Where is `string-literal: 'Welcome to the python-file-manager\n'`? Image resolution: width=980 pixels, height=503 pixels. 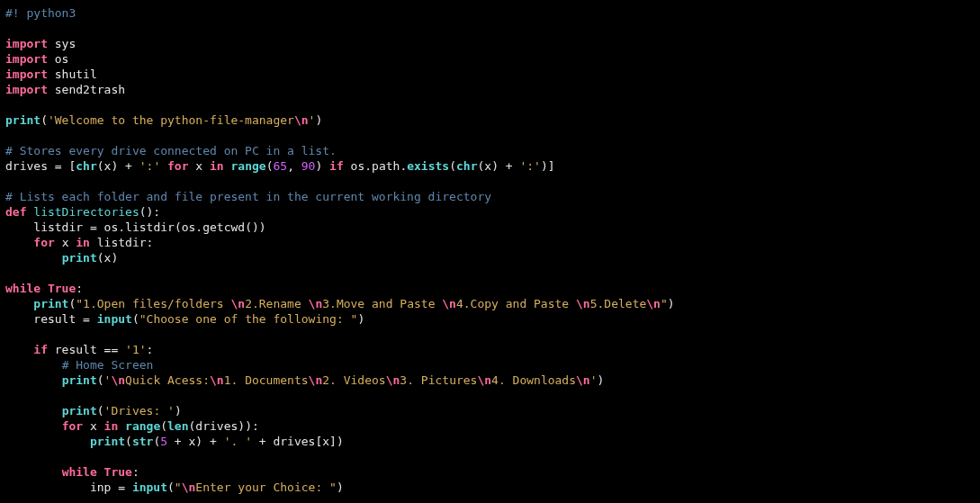
string-literal: 'Welcome to the python-file-manager\n' is located at coordinates (182, 121).